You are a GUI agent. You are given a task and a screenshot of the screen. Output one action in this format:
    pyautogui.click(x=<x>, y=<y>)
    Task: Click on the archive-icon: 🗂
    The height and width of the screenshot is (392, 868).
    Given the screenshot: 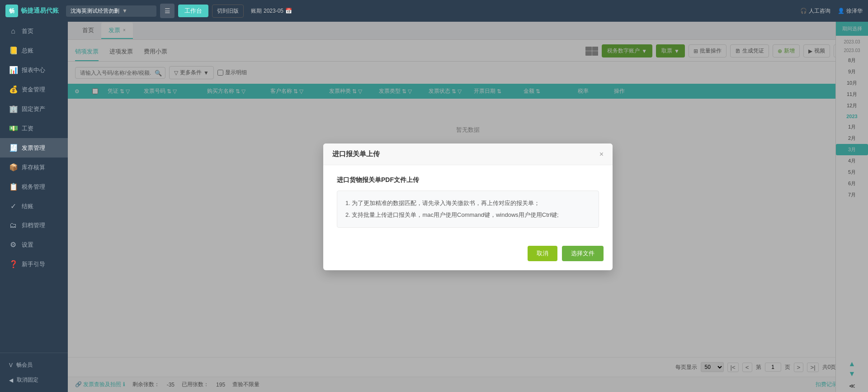 What is the action you would take?
    pyautogui.click(x=13, y=225)
    